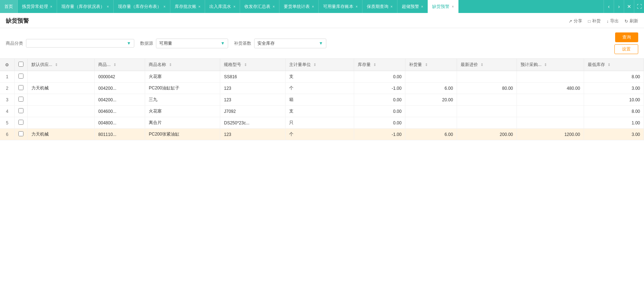 The image size is (644, 287). I want to click on tab-label-receive-total: 收发存汇总表, so click(257, 6).